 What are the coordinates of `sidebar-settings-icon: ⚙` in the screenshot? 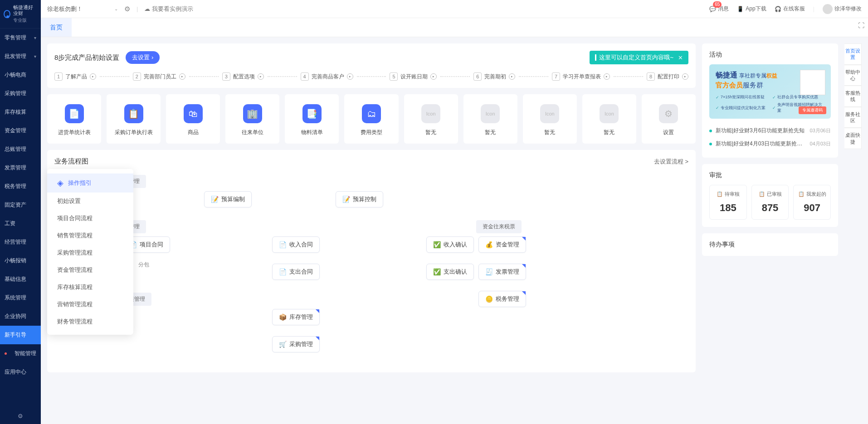 It's located at (20, 416).